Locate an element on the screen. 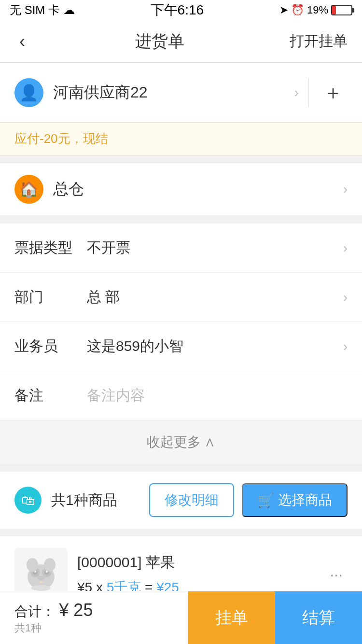 The height and width of the screenshot is (644, 362). battery-percent: 19% is located at coordinates (318, 10).